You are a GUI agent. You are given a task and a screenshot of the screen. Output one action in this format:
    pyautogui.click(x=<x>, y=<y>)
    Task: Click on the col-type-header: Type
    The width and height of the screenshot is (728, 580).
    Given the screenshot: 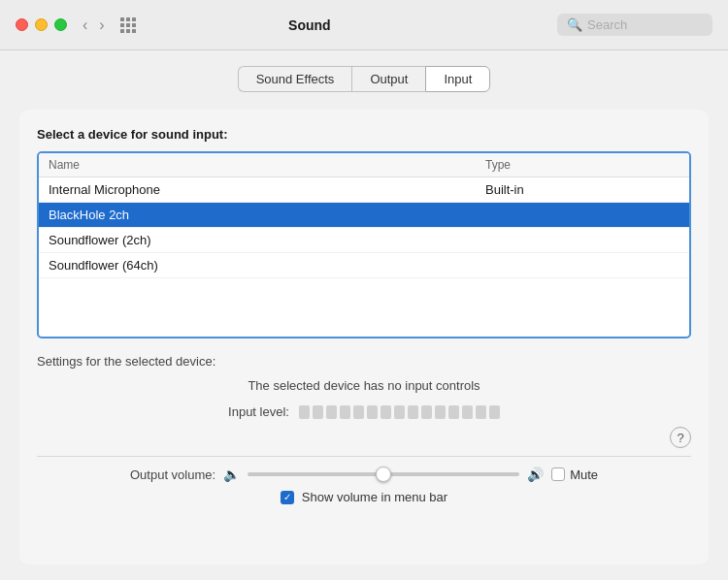 What is the action you would take?
    pyautogui.click(x=582, y=165)
    